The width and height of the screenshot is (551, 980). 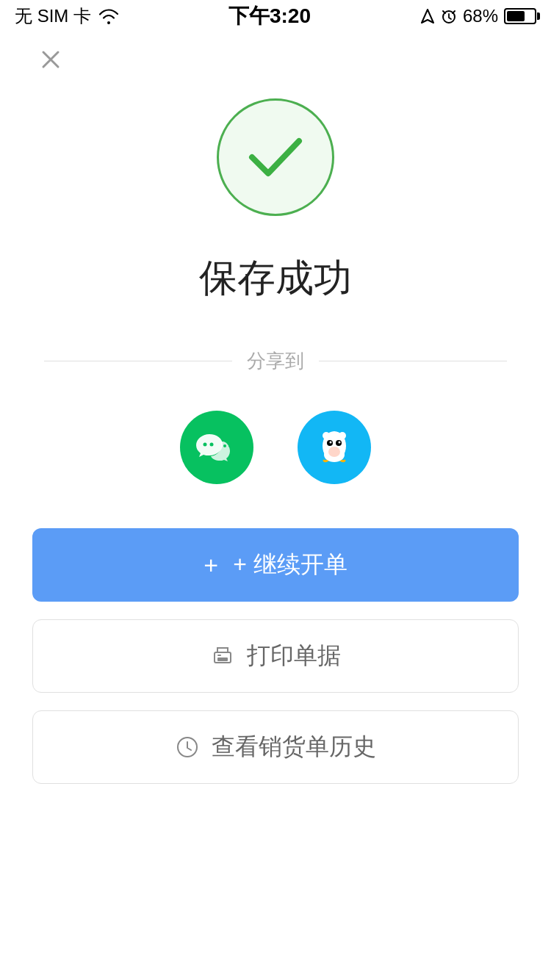 I want to click on continue-order-button: + + 继续开单, so click(x=276, y=565).